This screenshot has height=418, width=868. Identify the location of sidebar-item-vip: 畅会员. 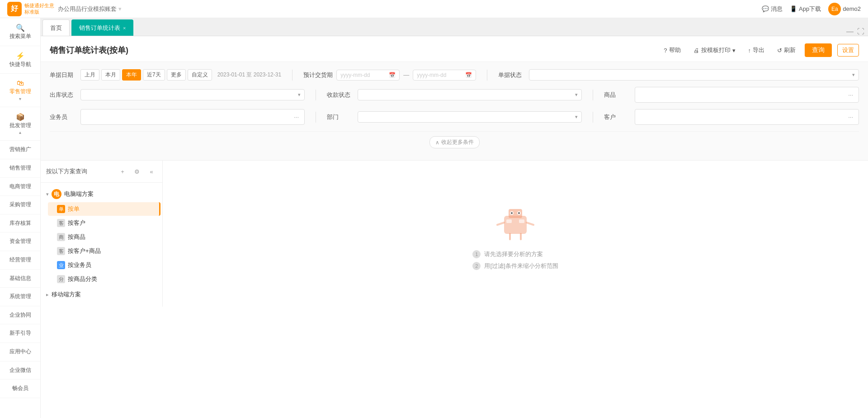
(20, 389).